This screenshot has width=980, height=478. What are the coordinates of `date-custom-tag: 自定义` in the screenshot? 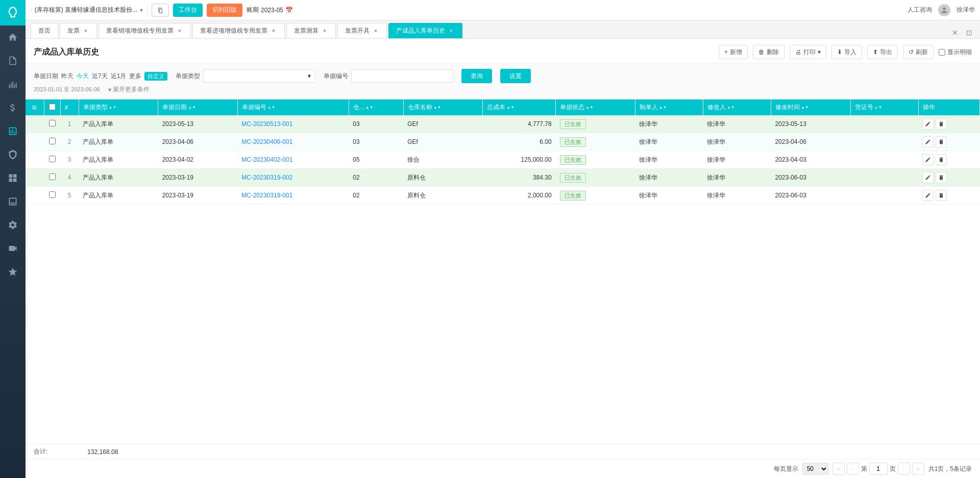 It's located at (156, 77).